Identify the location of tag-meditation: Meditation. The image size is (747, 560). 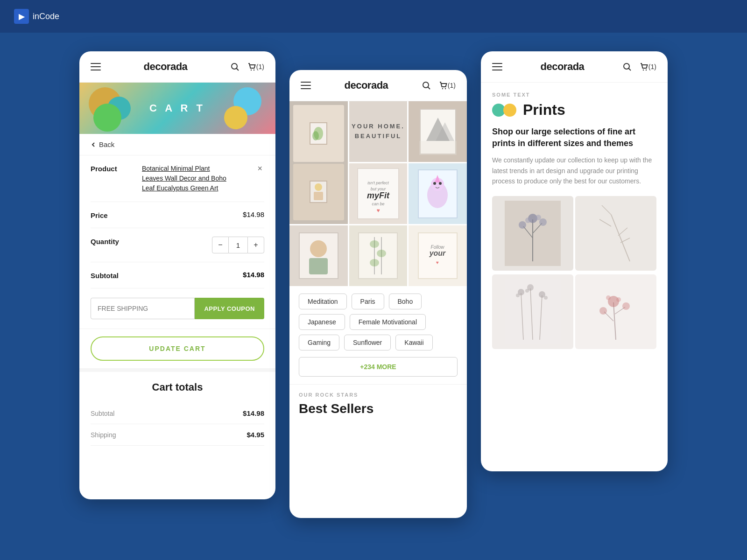
(323, 301).